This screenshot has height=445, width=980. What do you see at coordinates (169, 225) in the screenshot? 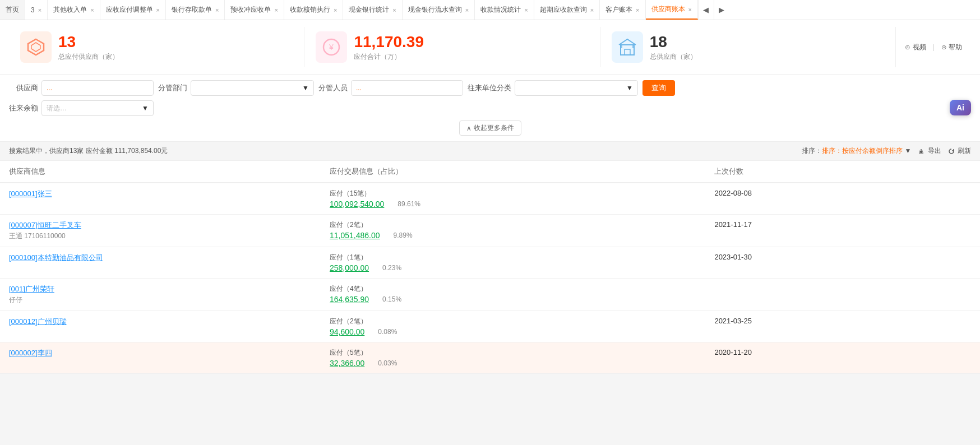
I see `supplier-link-2: [000007]恒旺二手叉车` at bounding box center [169, 225].